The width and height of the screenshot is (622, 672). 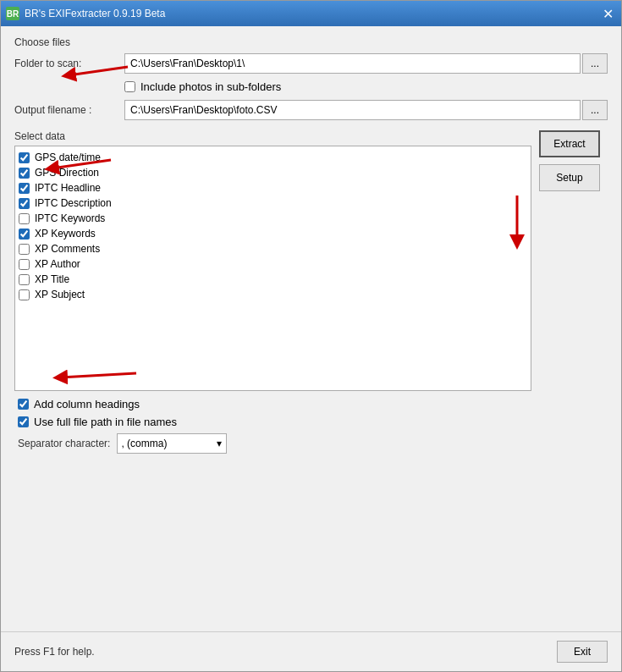 What do you see at coordinates (274, 421) in the screenshot?
I see `full-file-path-row: Use full file path in file names` at bounding box center [274, 421].